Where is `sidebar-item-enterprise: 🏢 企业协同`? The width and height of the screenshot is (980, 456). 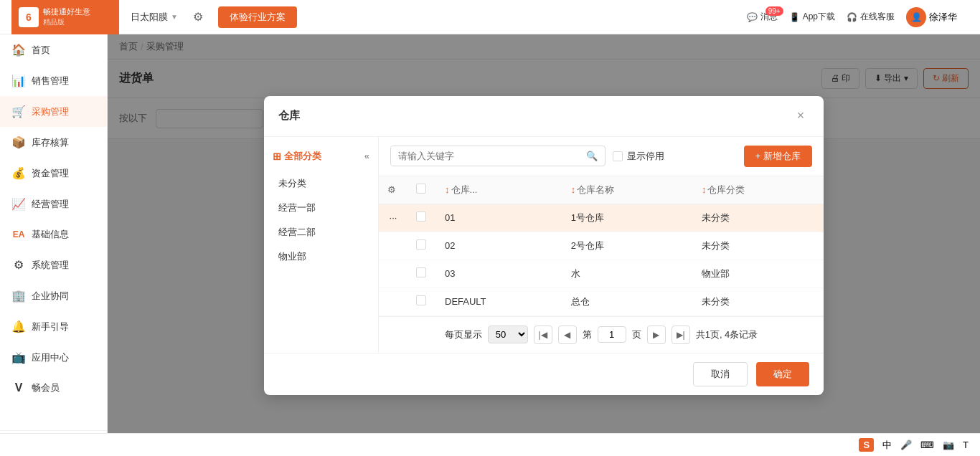 sidebar-item-enterprise: 🏢 企业协同 is located at coordinates (53, 295).